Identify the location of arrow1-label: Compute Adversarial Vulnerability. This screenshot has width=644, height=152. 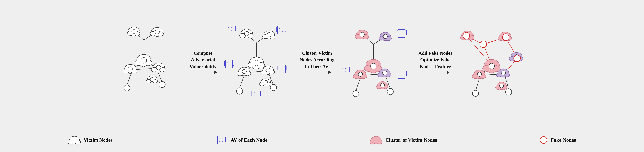
(203, 60).